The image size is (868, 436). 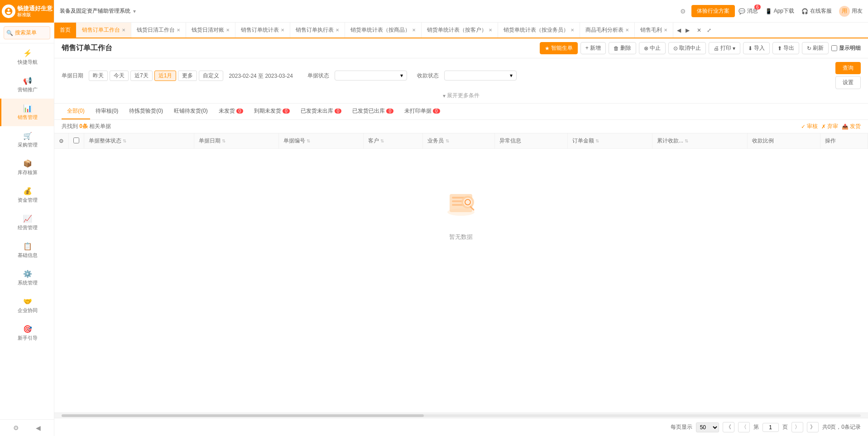 What do you see at coordinates (559, 48) in the screenshot?
I see `smart-create-button: ★ 智能生单` at bounding box center [559, 48].